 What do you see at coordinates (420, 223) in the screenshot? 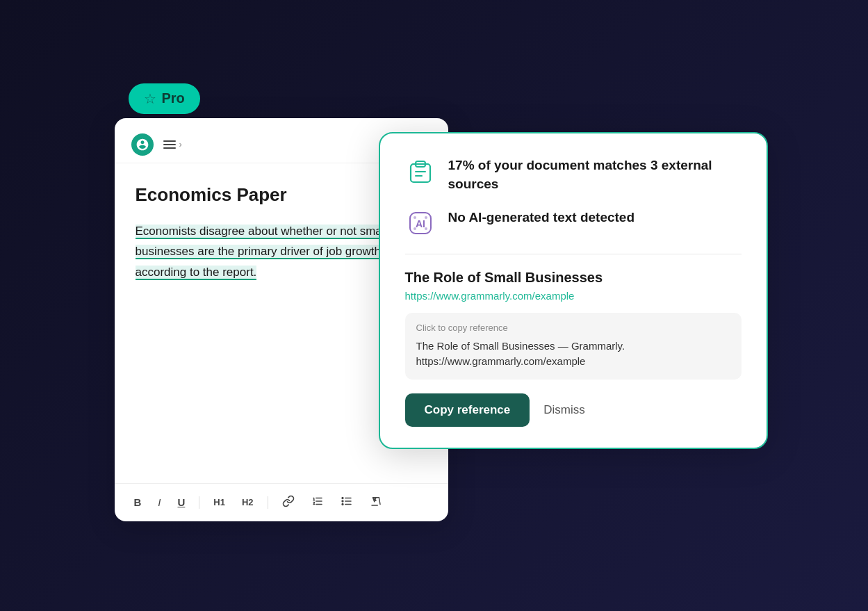
I see `ai-icon: AI` at bounding box center [420, 223].